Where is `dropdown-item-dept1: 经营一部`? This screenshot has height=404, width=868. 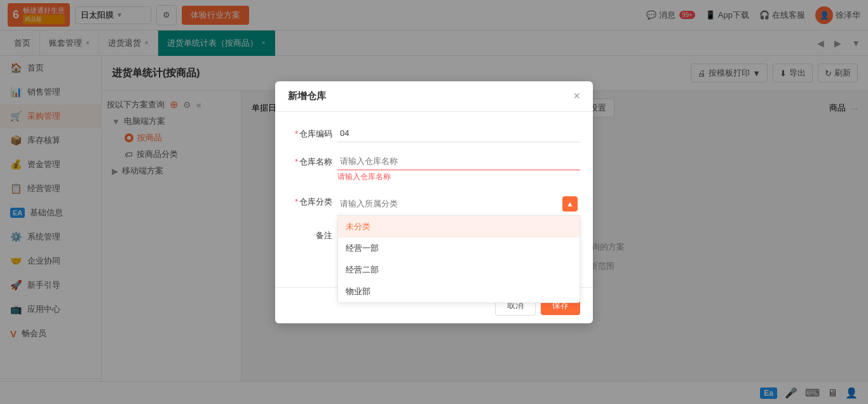
dropdown-item-dept1: 经营一部 is located at coordinates (459, 248).